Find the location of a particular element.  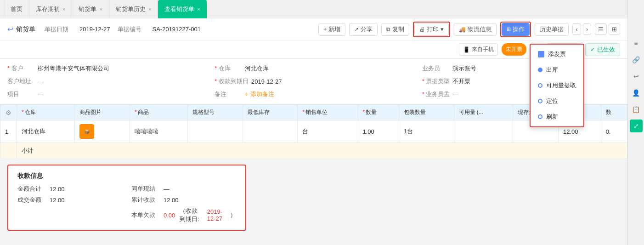

dropdown-outbound: 出库 is located at coordinates (557, 70).